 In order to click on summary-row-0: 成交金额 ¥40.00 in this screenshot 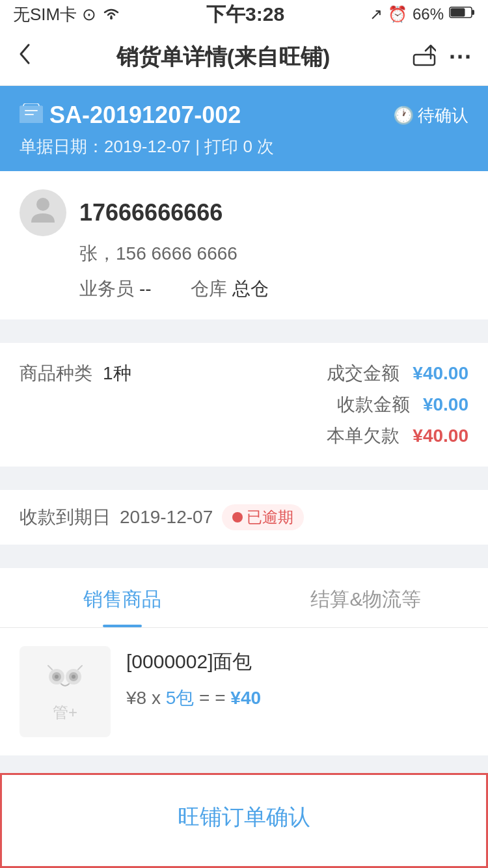, I will do `click(398, 373)`.